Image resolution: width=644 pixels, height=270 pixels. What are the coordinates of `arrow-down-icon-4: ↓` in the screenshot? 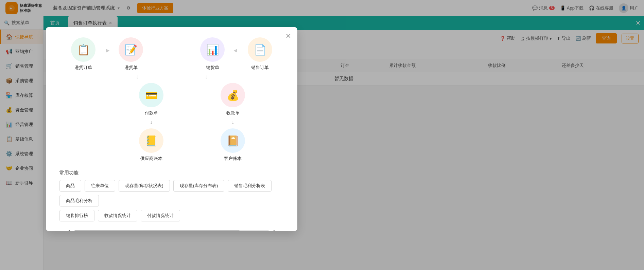 It's located at (233, 122).